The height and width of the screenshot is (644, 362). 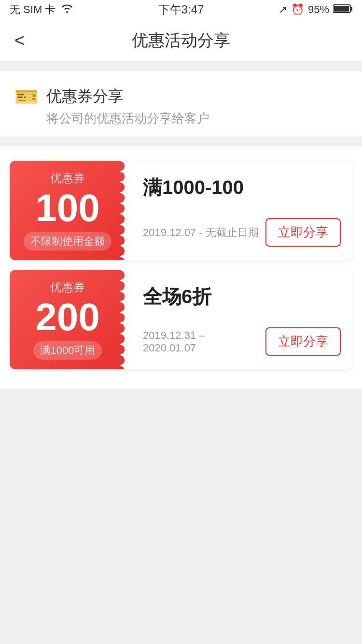 I want to click on nav-bar: < 优惠活动分享, so click(x=181, y=41).